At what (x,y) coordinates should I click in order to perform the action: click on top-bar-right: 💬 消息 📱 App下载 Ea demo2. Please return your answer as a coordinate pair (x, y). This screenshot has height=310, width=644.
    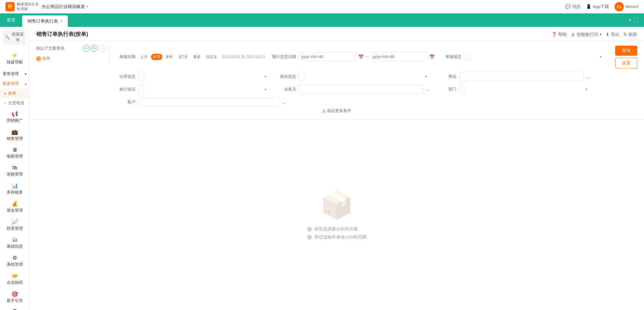
    Looking at the image, I should click on (602, 7).